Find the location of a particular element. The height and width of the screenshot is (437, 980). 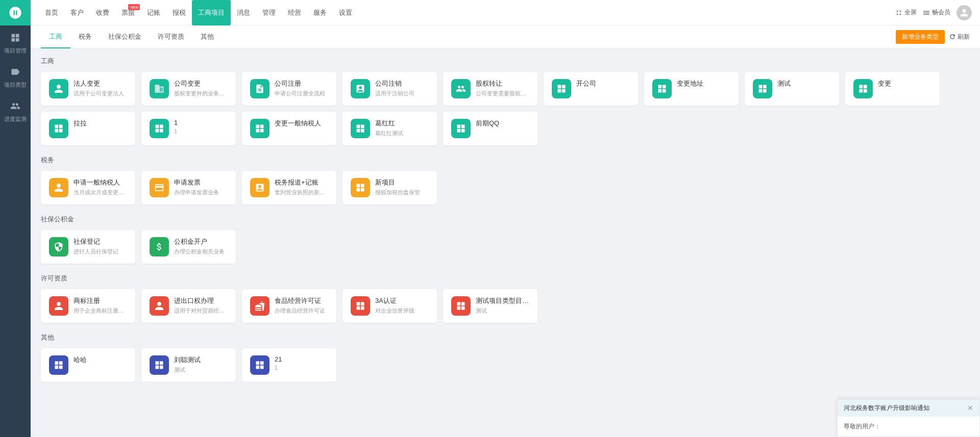

sidebar-item-progress: 进度监测 is located at coordinates (15, 111).